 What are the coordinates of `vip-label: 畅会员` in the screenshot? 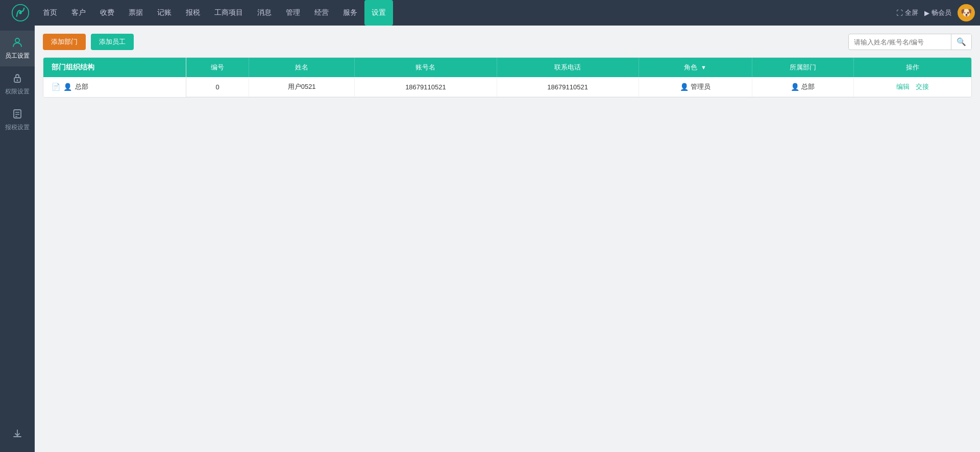 It's located at (941, 13).